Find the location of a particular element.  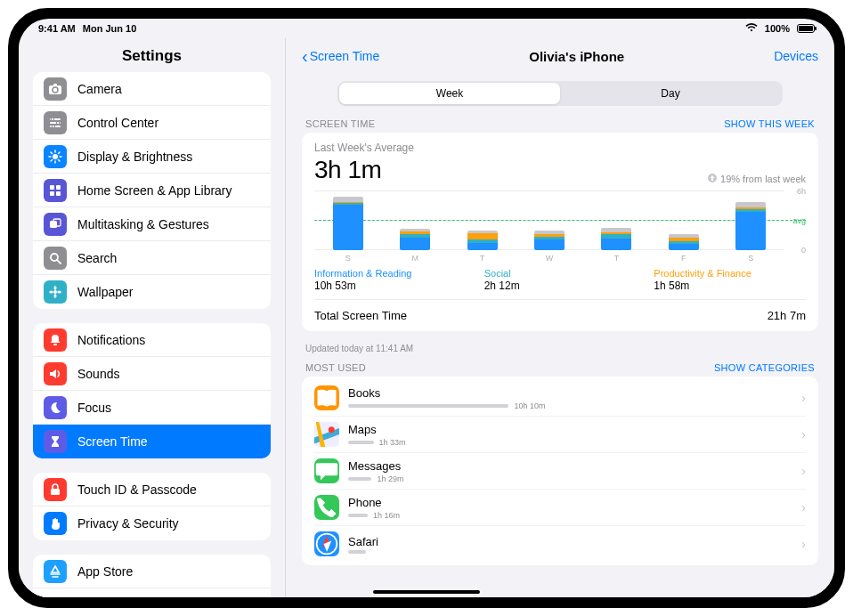

game-icon is located at coordinates (55, 596).